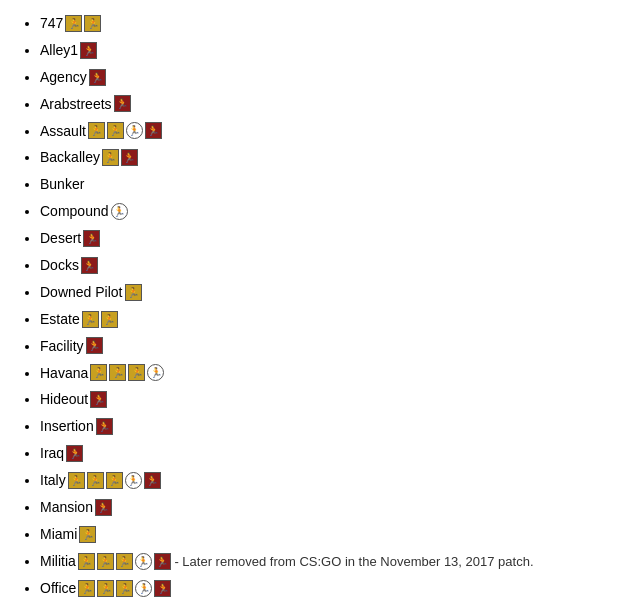 Image resolution: width=628 pixels, height=598 pixels. I want to click on list-item: Havana🏃🏃🏃🏃, so click(326, 374).